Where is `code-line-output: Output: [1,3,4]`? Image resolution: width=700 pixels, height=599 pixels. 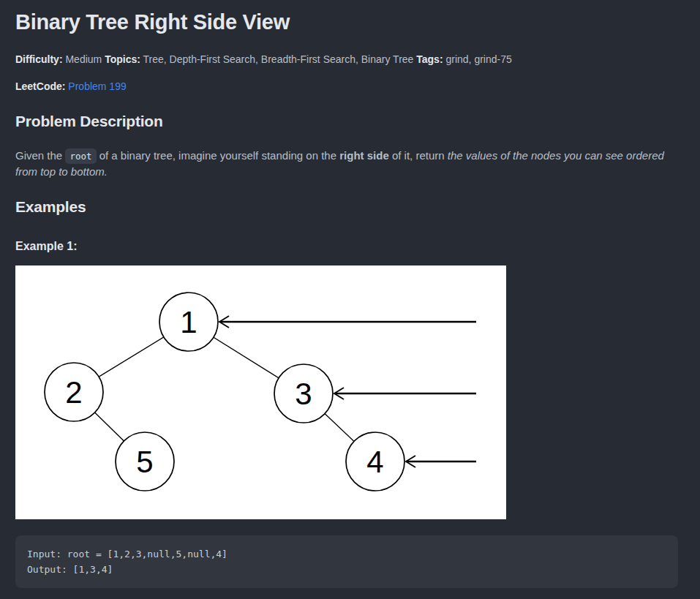
code-line-output: Output: [1,3,4] is located at coordinates (347, 569).